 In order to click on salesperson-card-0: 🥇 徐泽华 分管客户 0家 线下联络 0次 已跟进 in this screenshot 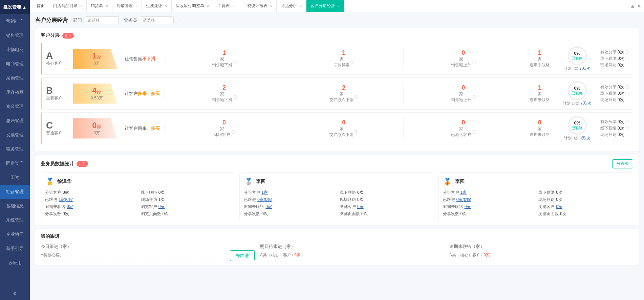, I will do `click(138, 197)`.